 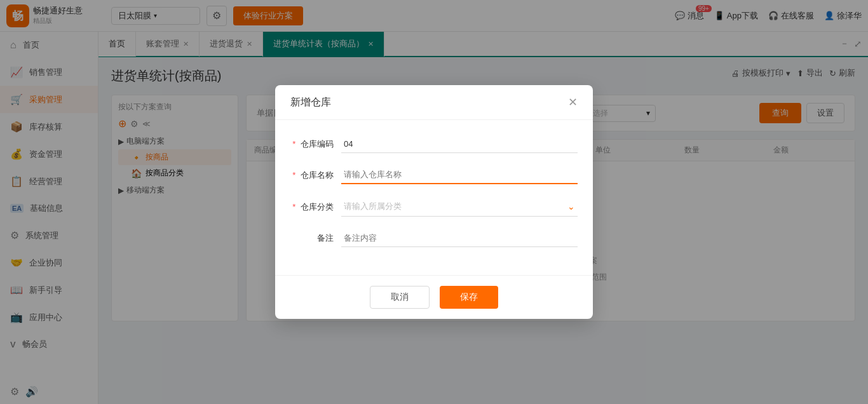 What do you see at coordinates (434, 175) in the screenshot?
I see `form-row-name: * 仓库名称` at bounding box center [434, 175].